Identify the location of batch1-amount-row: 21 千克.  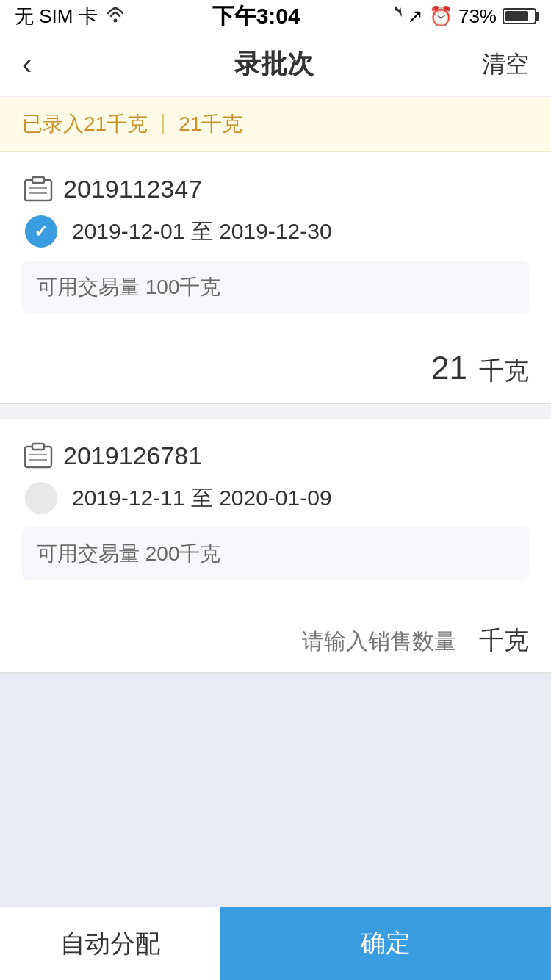
(276, 373).